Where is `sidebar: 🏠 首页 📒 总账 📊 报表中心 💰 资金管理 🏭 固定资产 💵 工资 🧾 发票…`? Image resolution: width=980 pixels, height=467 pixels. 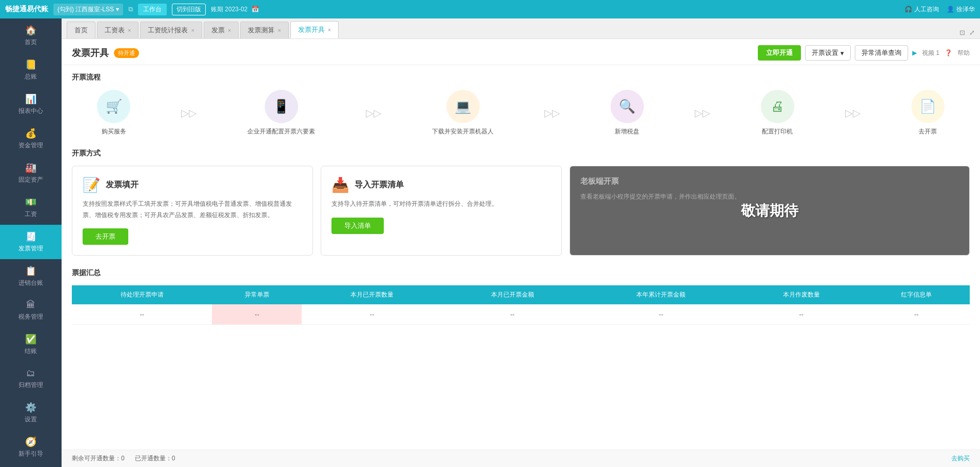
sidebar: 🏠 首页 📒 总账 📊 报表中心 💰 资金管理 🏭 固定资产 💵 工资 🧾 发票… is located at coordinates (31, 243).